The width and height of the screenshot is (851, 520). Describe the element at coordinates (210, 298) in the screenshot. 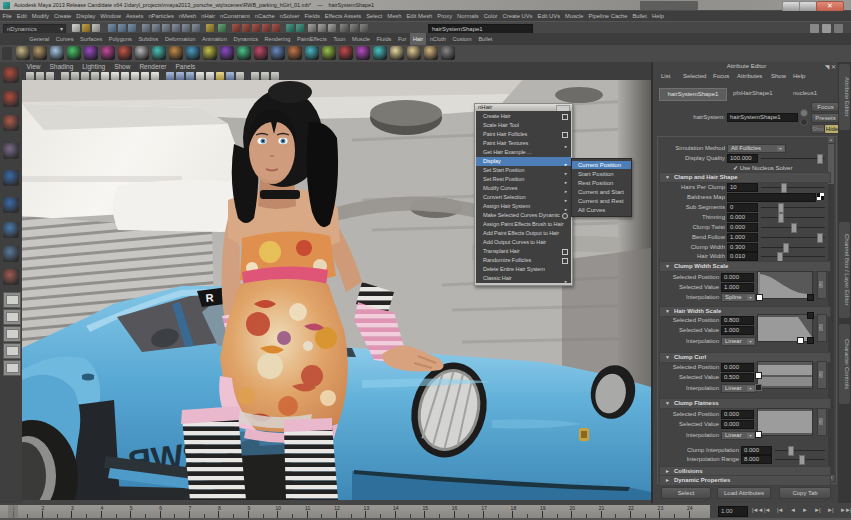

I see `svg-text: R` at that location.